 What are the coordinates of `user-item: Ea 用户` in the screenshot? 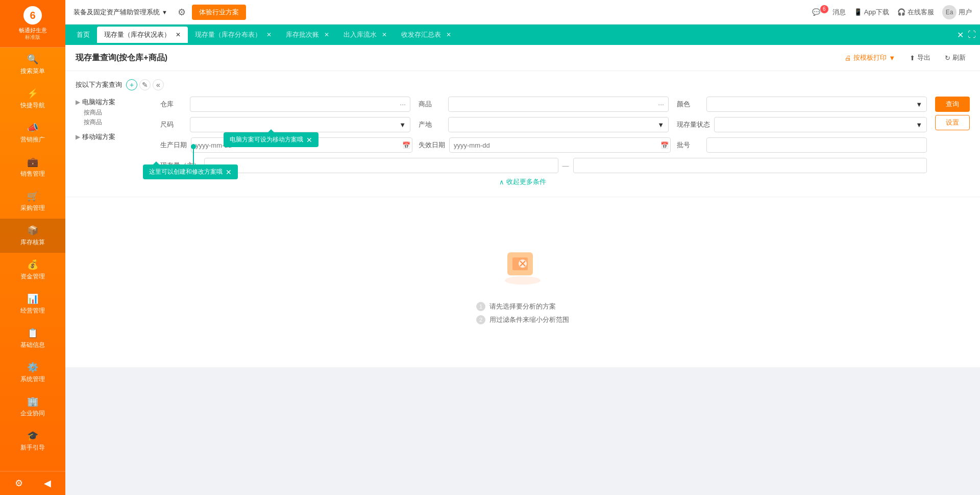 It's located at (957, 12).